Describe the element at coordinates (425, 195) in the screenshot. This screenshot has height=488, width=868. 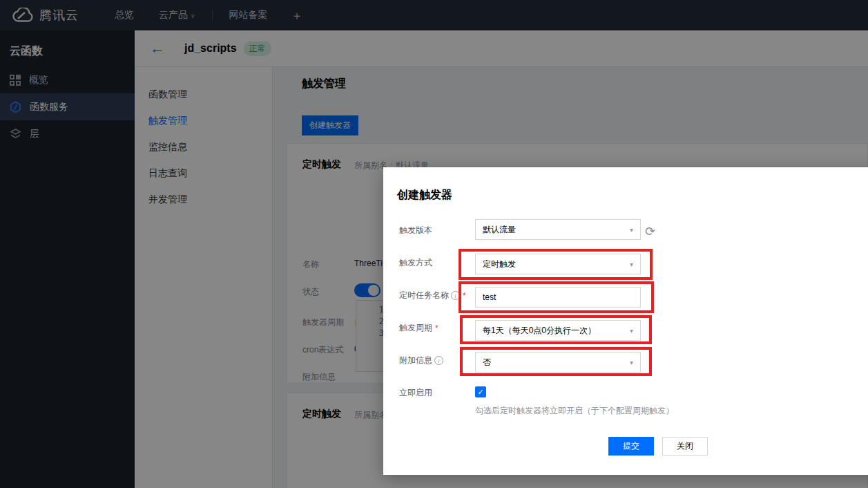
I see `modal-title: 创建触发器` at that location.